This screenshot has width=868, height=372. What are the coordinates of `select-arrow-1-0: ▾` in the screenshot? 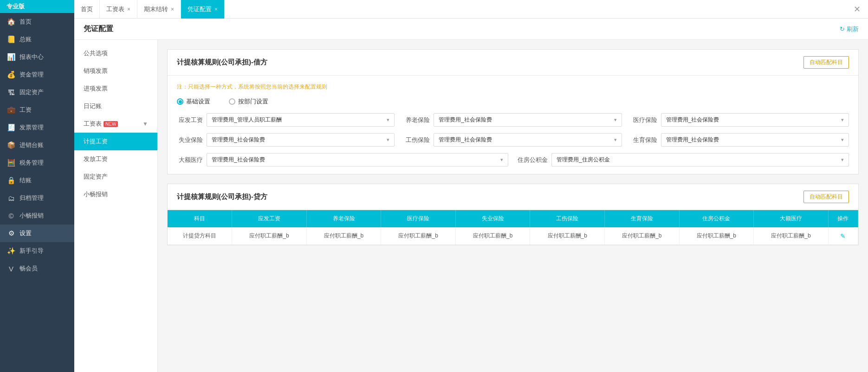 It's located at (388, 140).